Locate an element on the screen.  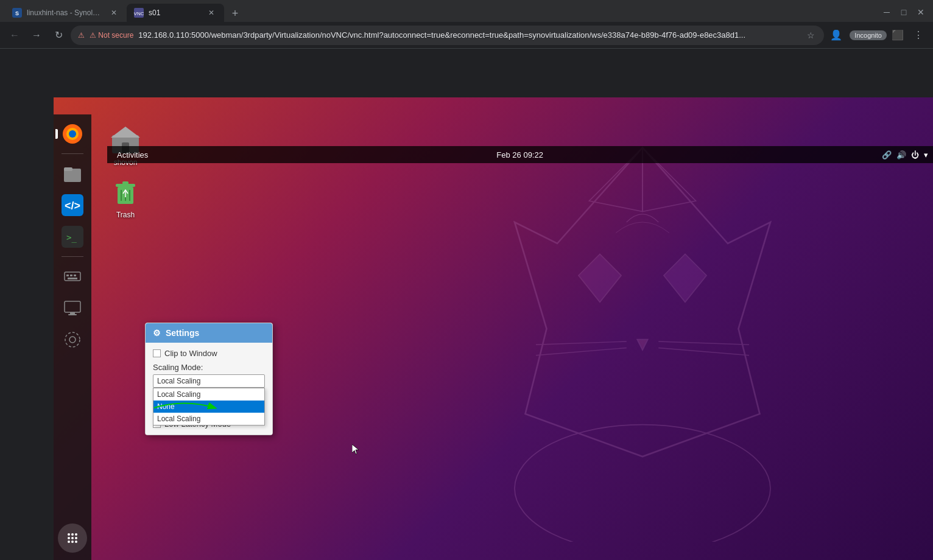
tab-synology: S linuxhint-nas - Synology NAS ✕ is located at coordinates (66, 13).